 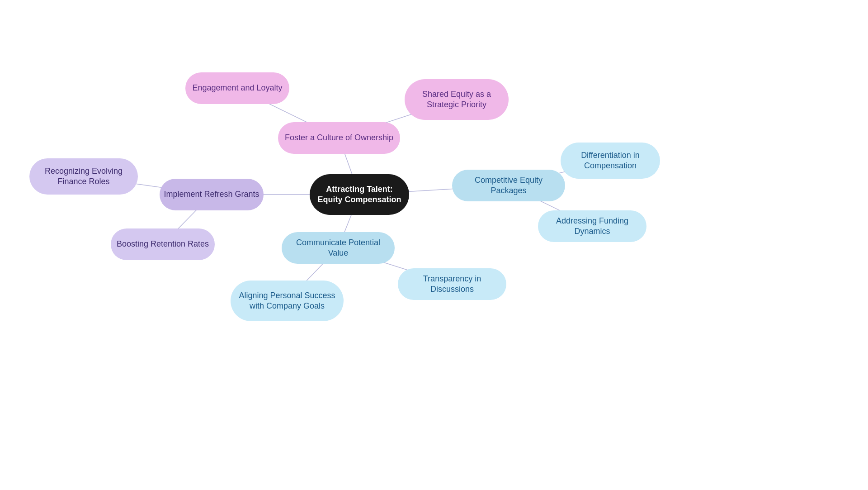 I want to click on node-transparency-label: Transparency in Discussions, so click(x=452, y=284).